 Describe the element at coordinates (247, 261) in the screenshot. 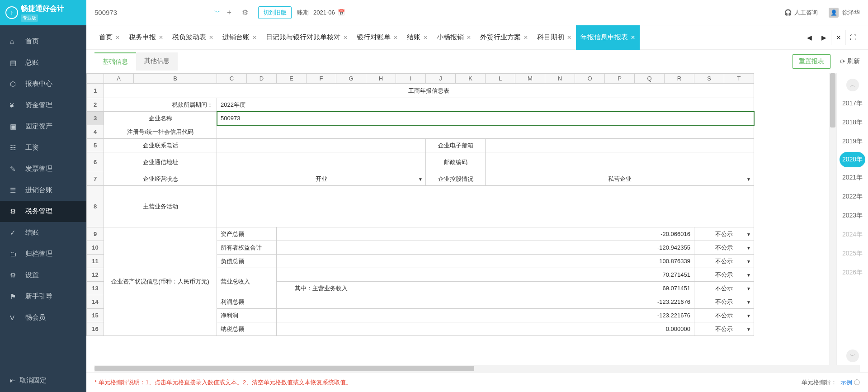

I see `r11-label: 负债总额` at that location.